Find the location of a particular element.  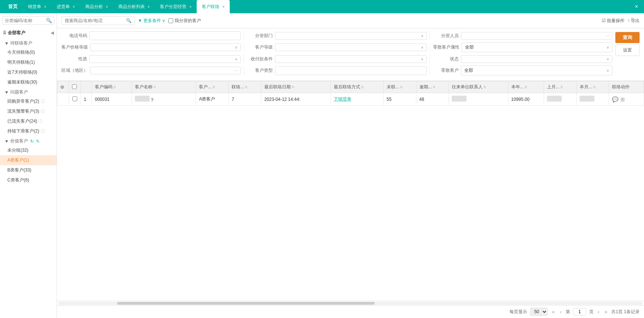

filter-buttons: 查询 设置 is located at coordinates (627, 54).